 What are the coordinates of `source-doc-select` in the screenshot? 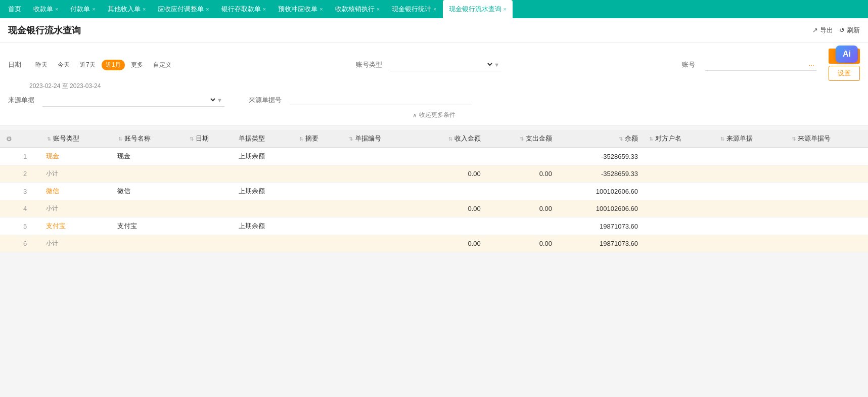 It's located at (130, 100).